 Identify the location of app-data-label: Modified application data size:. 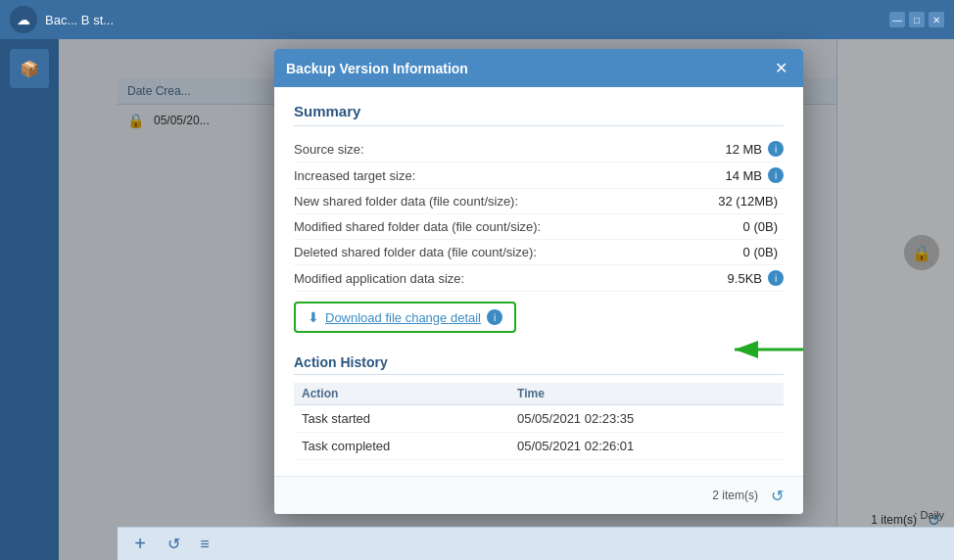
(511, 278).